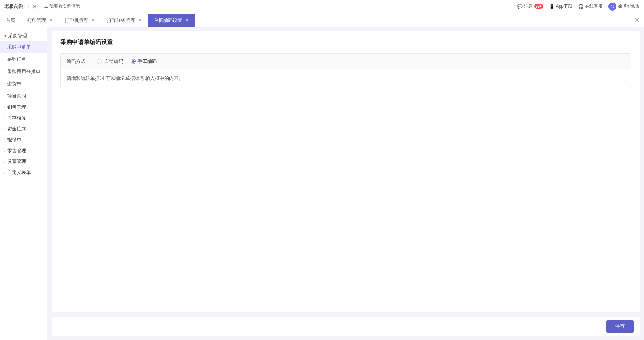 This screenshot has width=644, height=340. What do you see at coordinates (133, 61) in the screenshot?
I see `radio-manual-circle` at bounding box center [133, 61].